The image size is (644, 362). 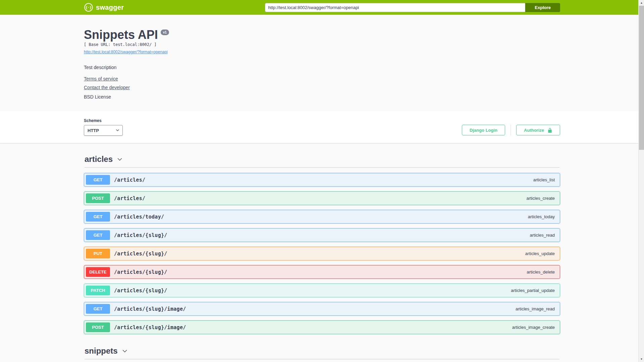 What do you see at coordinates (126, 52) in the screenshot?
I see `spec-link: http://test.local:8002/swagger/?format=o…` at bounding box center [126, 52].